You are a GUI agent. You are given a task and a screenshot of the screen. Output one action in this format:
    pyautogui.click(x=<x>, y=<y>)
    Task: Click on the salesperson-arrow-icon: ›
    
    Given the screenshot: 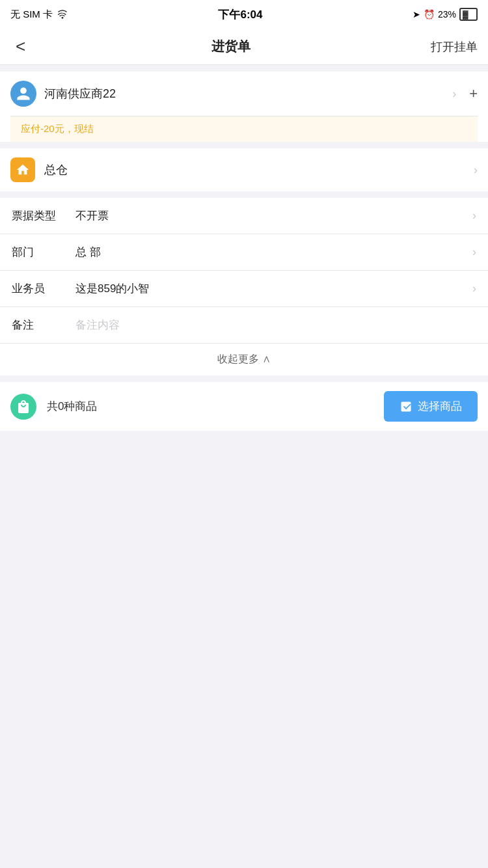 What is the action you would take?
    pyautogui.click(x=474, y=289)
    